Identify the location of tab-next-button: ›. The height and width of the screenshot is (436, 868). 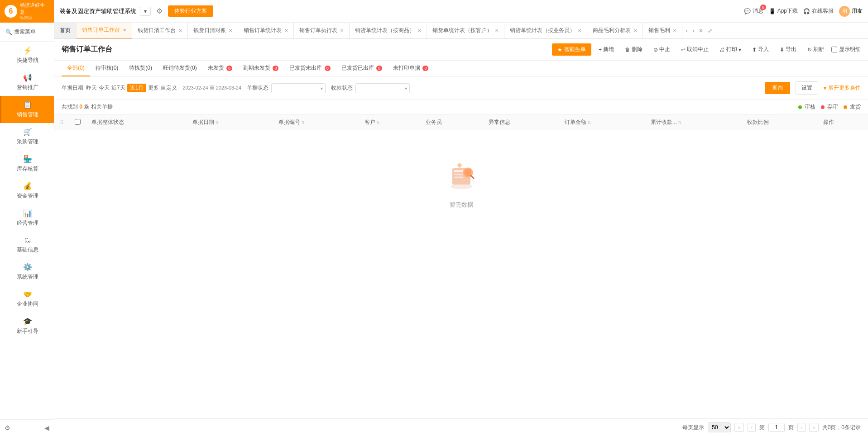
(693, 31).